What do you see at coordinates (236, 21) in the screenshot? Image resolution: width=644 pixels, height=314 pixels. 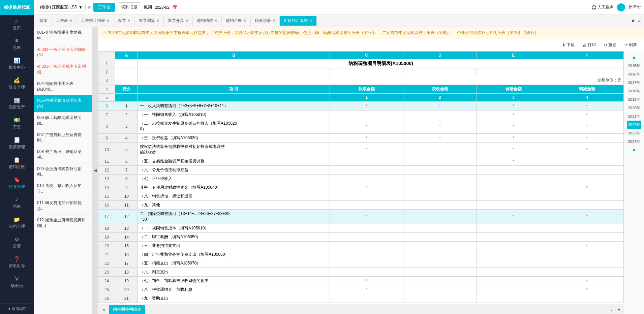 I see `tab-purchase-ledger: 进销台账 ✕` at bounding box center [236, 21].